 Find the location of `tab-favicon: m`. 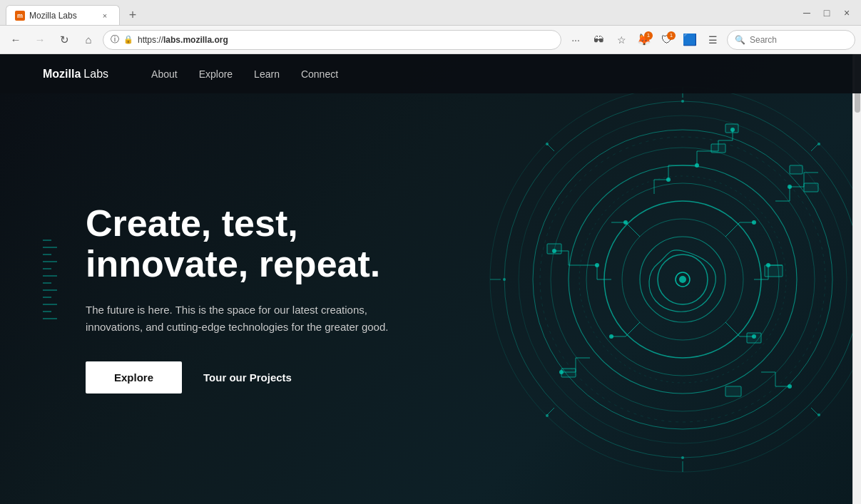

tab-favicon: m is located at coordinates (20, 16).